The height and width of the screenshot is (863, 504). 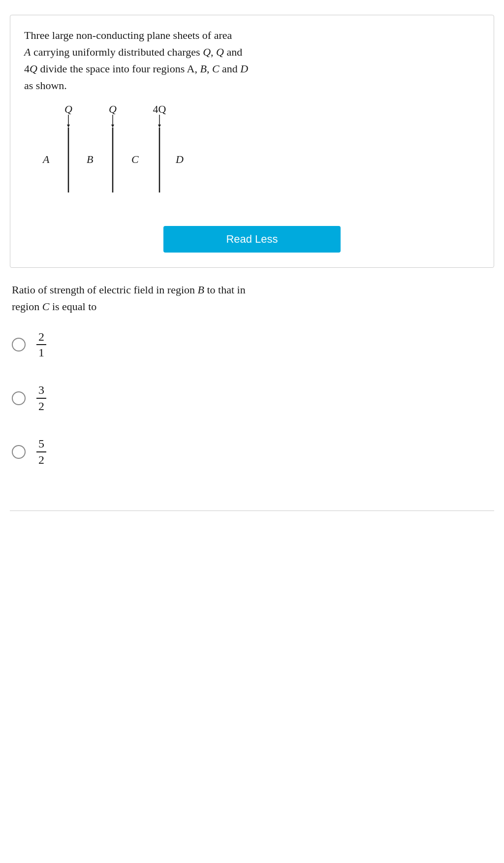 What do you see at coordinates (252, 398) in the screenshot?
I see `option-2: 3 2` at bounding box center [252, 398].